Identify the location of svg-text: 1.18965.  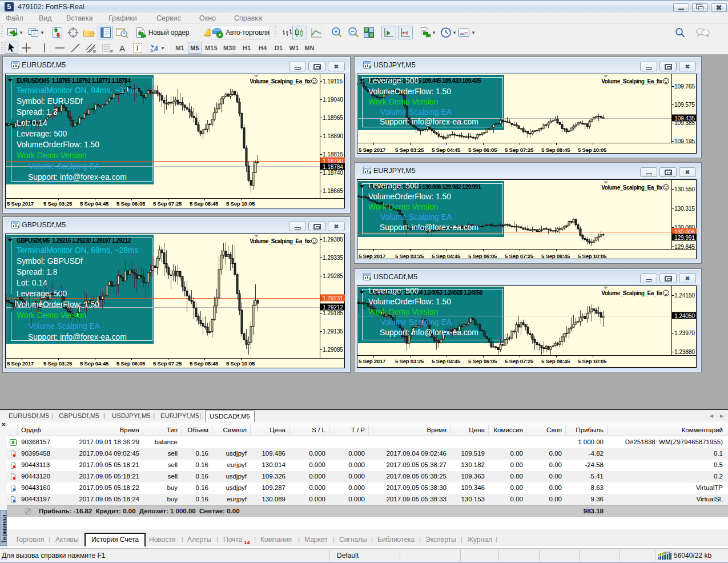
(333, 118).